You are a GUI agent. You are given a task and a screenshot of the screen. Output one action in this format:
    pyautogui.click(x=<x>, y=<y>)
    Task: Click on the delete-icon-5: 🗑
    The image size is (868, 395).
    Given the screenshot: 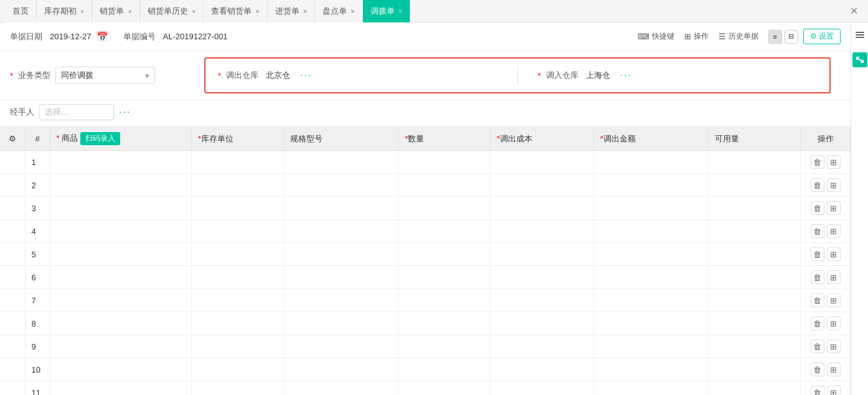 What is the action you would take?
    pyautogui.click(x=818, y=254)
    